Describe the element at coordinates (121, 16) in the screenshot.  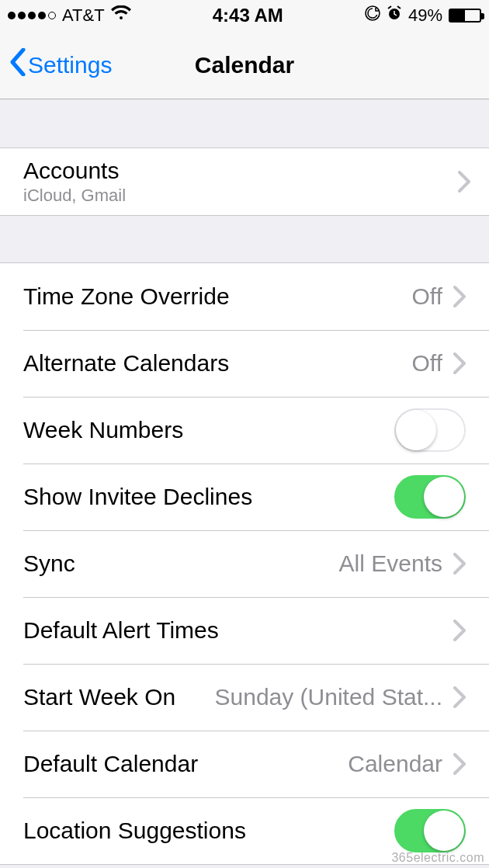
I see `wifi-icon` at that location.